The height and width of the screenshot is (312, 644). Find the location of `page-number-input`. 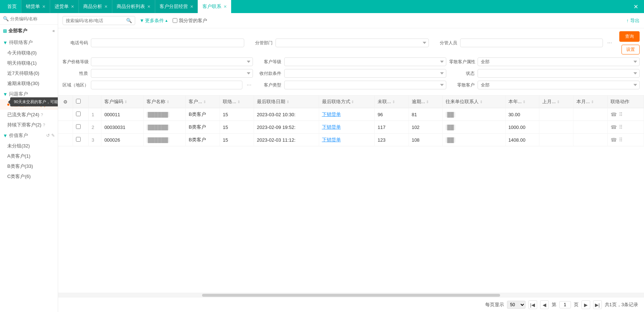

page-number-input is located at coordinates (565, 305).